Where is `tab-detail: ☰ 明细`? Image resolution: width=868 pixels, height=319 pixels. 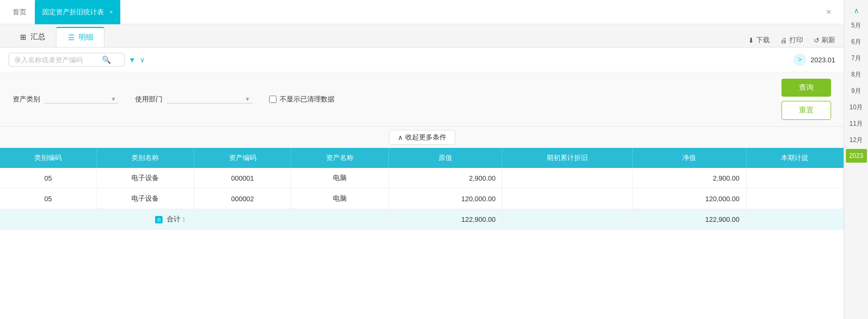
tab-detail: ☰ 明细 is located at coordinates (80, 37).